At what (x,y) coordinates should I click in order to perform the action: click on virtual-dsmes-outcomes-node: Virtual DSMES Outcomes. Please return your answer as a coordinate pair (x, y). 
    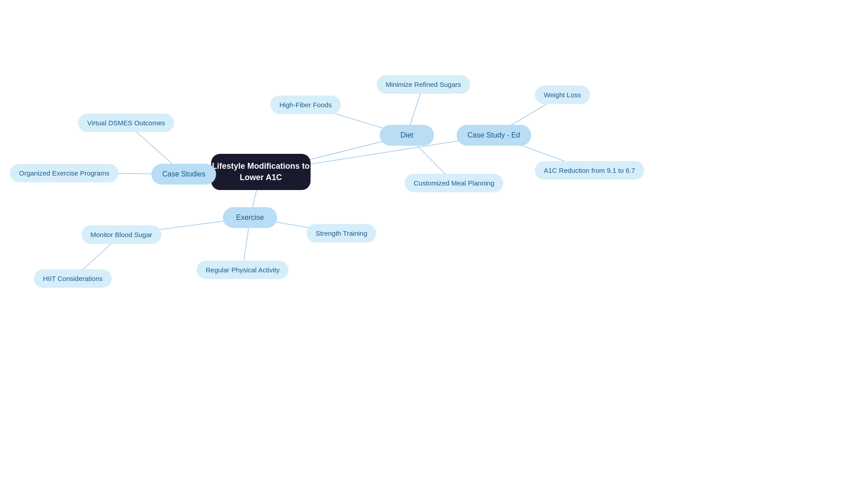
    Looking at the image, I should click on (126, 123).